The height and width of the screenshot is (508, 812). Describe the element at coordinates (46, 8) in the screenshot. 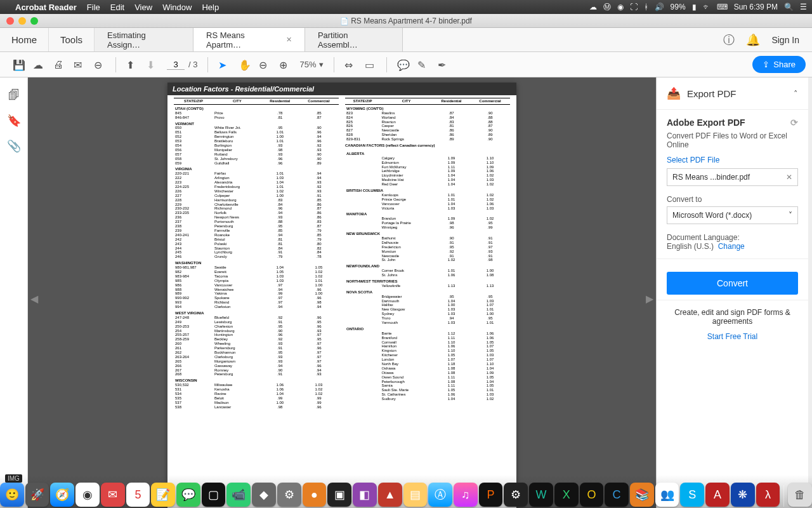

I see `app-name: Acrobat Reader` at that location.